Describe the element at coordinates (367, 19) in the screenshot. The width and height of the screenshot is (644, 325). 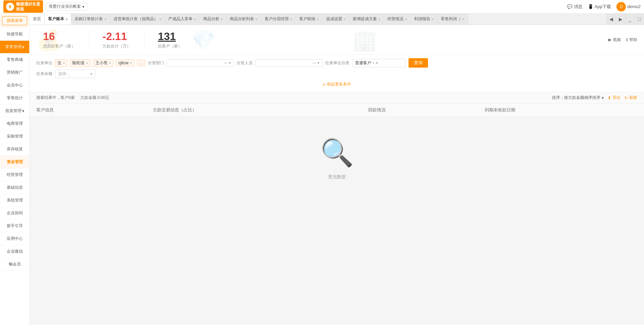
I see `tab-new-raise-plan: 新增提成方案 ×` at that location.